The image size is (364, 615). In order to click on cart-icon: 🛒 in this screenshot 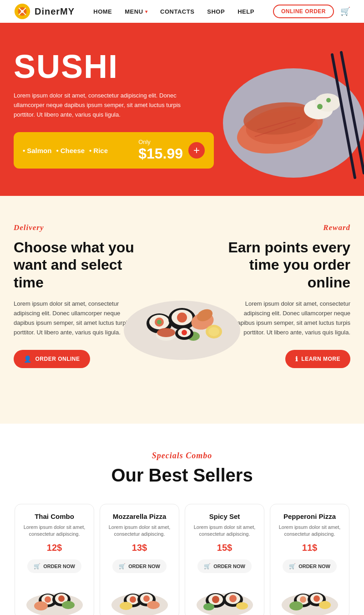, I will do `click(345, 11)`.